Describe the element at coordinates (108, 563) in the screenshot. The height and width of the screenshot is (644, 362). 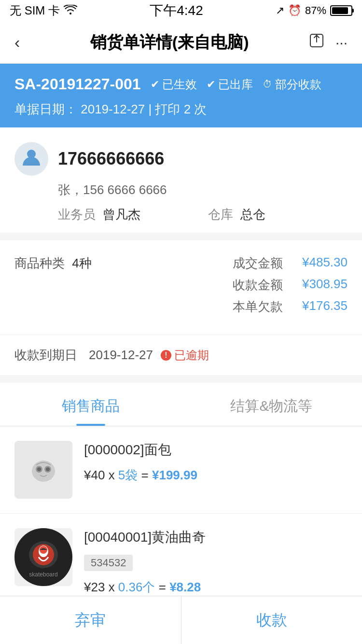
I see `product-sku-2: 534532` at that location.